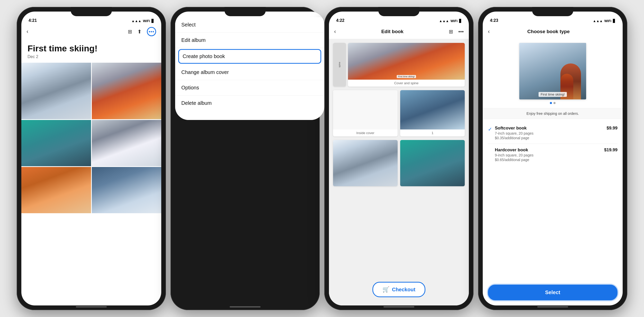 The image size is (644, 317). What do you see at coordinates (598, 21) in the screenshot?
I see `signal-icon-4: ▲▲▲` at bounding box center [598, 21].